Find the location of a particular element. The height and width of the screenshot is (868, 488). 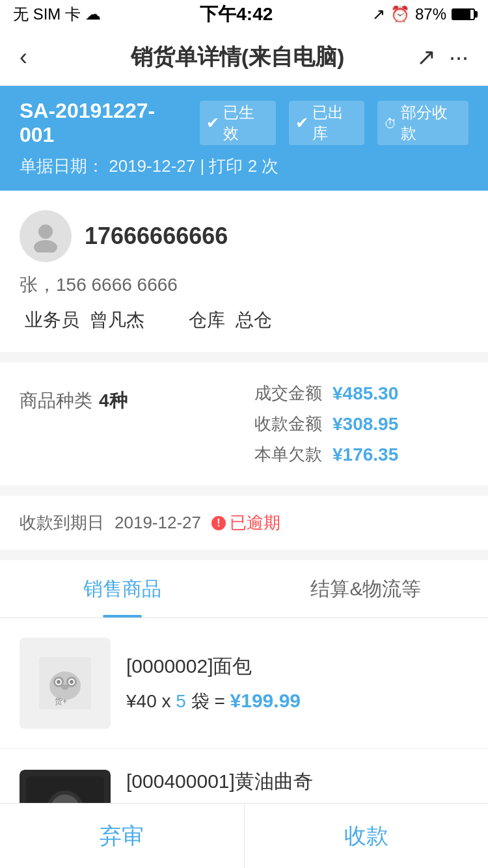

battery-icon is located at coordinates (463, 14).